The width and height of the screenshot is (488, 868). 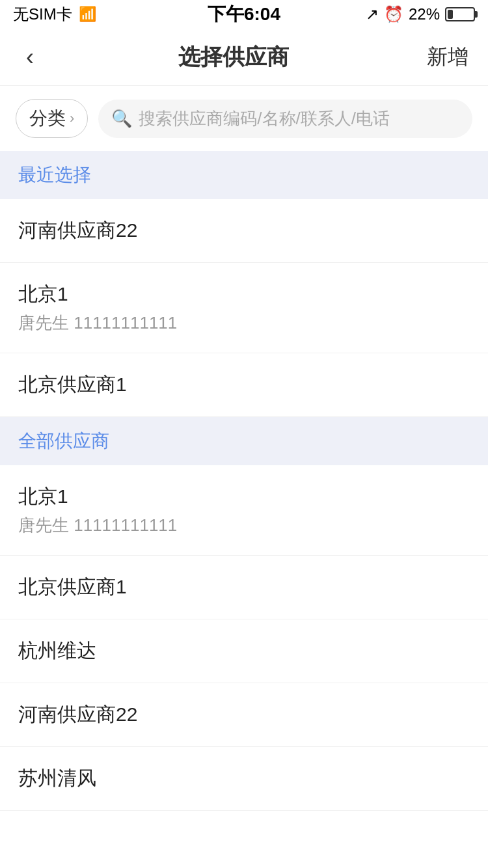 I want to click on status-left: 无SIM卡 📶, so click(x=55, y=14).